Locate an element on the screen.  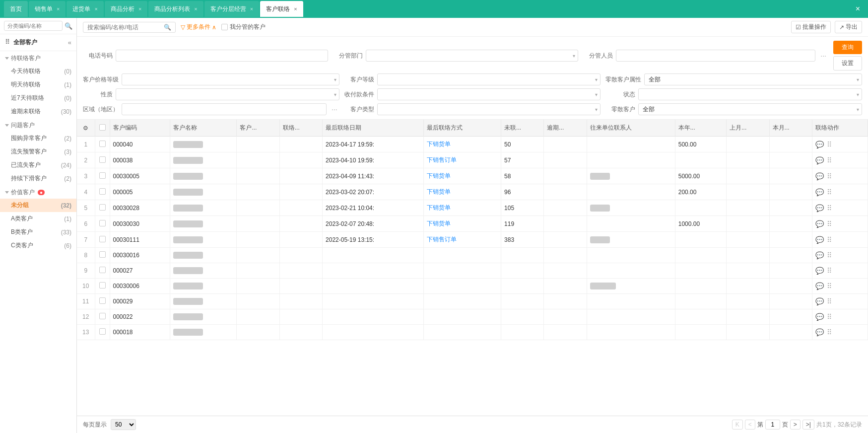
collapse-sidebar-button: « is located at coordinates (69, 43).